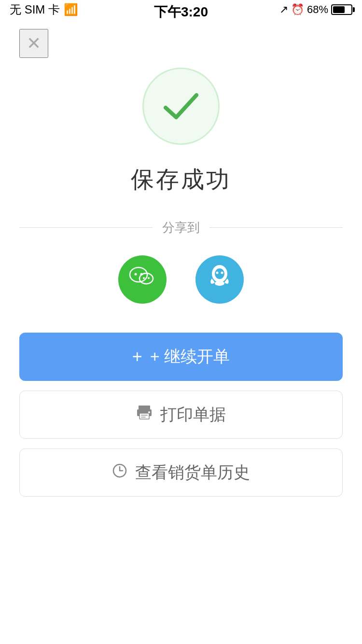  What do you see at coordinates (181, 180) in the screenshot?
I see `success-title: 保存成功` at bounding box center [181, 180].